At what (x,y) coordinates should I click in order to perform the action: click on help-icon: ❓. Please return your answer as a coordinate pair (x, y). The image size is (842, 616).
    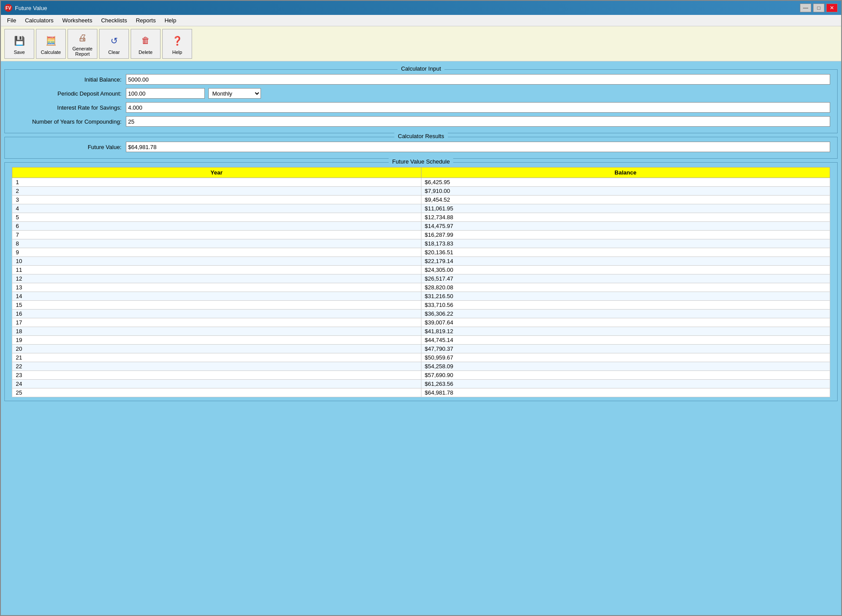
    Looking at the image, I should click on (177, 41).